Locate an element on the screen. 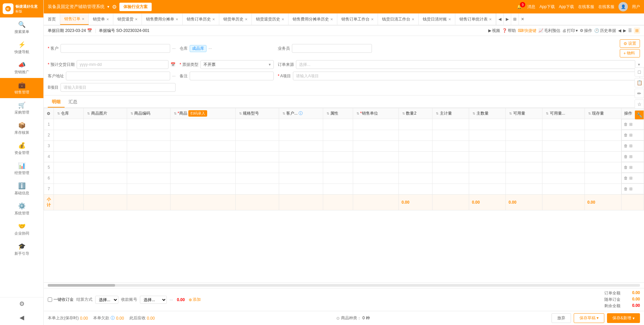 This screenshot has width=644, height=325. sidebar-item-purchase: 🛒 采购管理 is located at coordinates (22, 108).